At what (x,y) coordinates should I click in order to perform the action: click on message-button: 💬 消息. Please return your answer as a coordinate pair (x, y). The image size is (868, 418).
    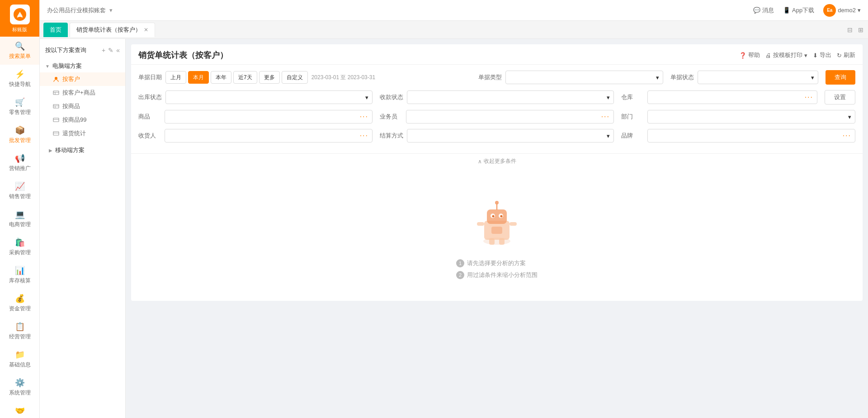
    Looking at the image, I should click on (764, 10).